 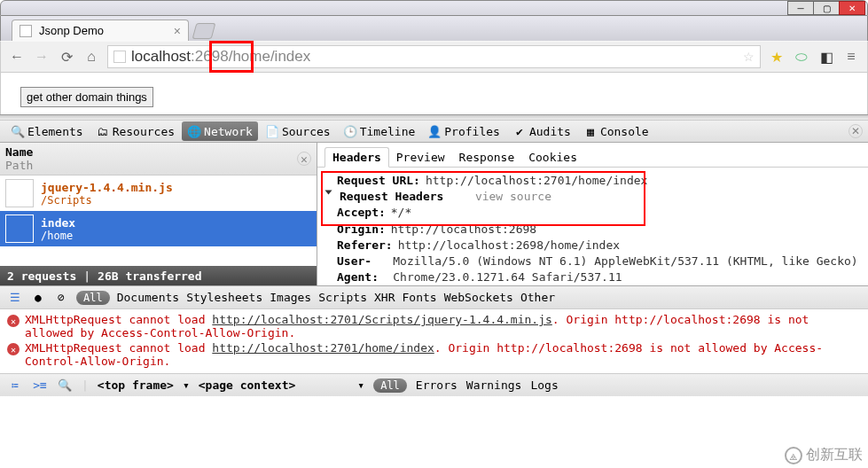 I want to click on subtab-preview: Preview, so click(x=420, y=158).